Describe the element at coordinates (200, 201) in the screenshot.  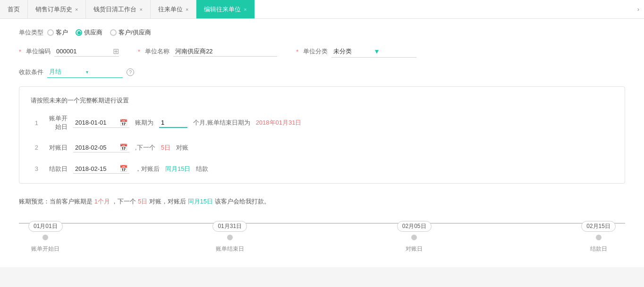
I see `preview-highlight3: 同月15日` at that location.